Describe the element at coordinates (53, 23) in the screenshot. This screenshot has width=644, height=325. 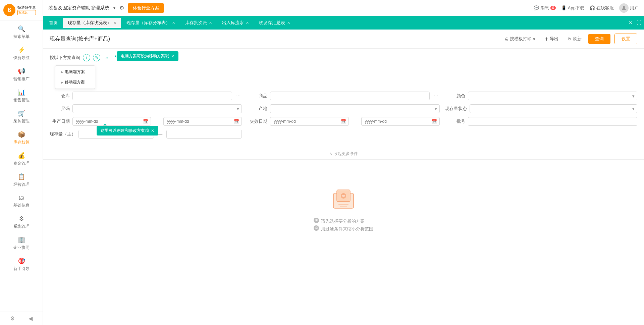
I see `tab-home: 首页` at that location.